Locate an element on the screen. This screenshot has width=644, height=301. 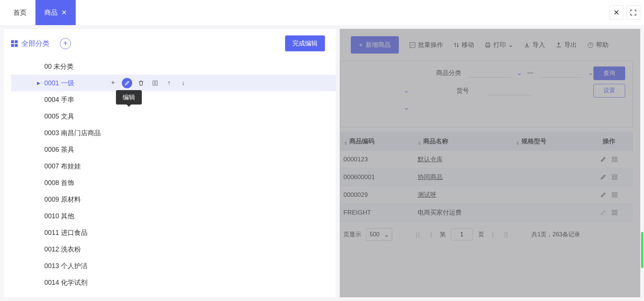
import-button: 导入 is located at coordinates (534, 45).